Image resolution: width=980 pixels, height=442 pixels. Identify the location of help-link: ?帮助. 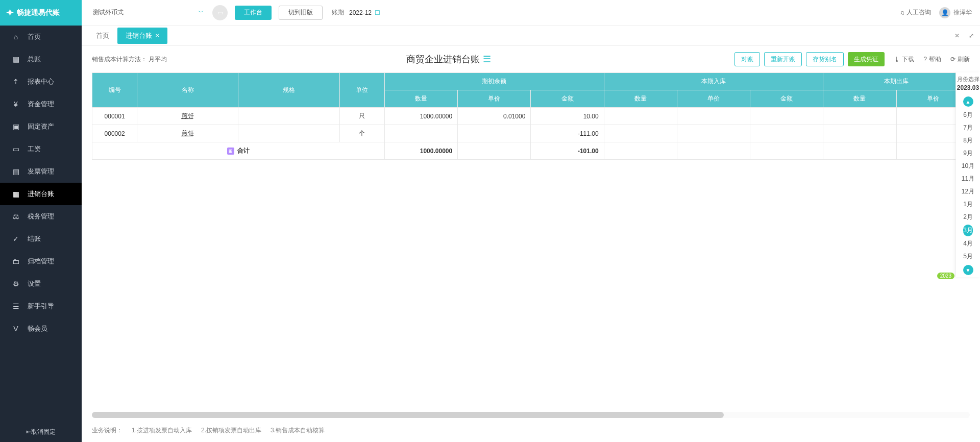
(932, 59).